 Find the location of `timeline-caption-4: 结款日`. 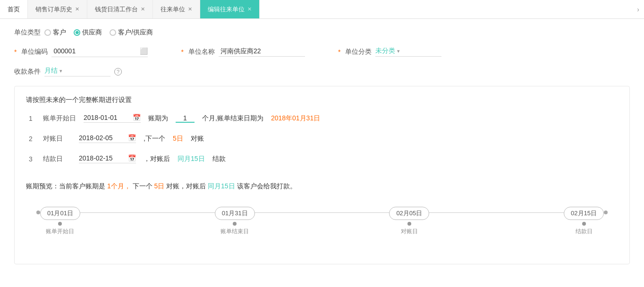

timeline-caption-4: 结款日 is located at coordinates (584, 231).